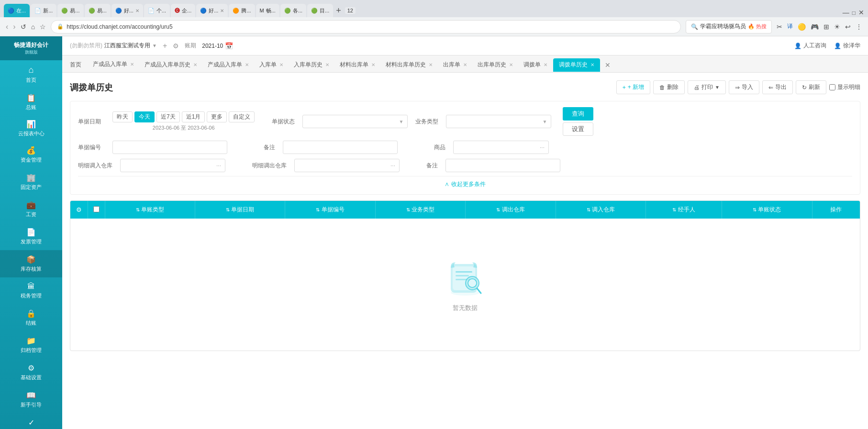 The image size is (868, 429). Describe the element at coordinates (222, 11) in the screenshot. I see `tab-close-8: ✕` at that location.